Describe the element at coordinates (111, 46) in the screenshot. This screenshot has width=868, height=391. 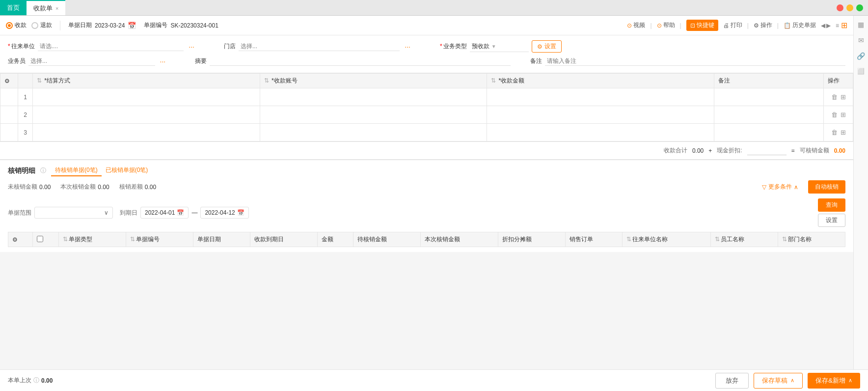
I see `counterpart-input` at that location.